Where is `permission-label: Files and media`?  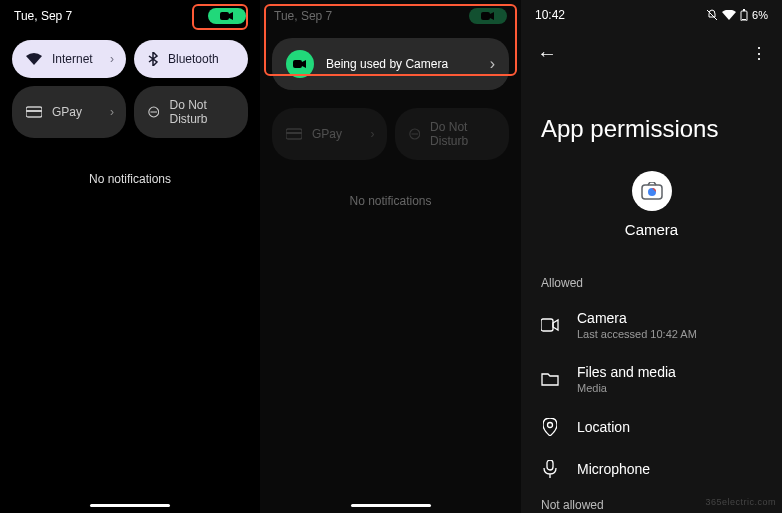
permission-label: Files and media is located at coordinates (626, 372).